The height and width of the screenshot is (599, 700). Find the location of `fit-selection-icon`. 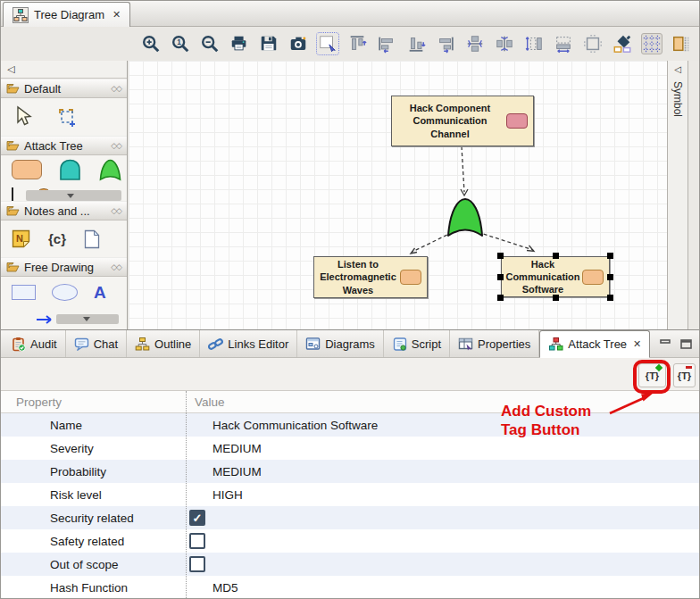

fit-selection-icon is located at coordinates (593, 44).